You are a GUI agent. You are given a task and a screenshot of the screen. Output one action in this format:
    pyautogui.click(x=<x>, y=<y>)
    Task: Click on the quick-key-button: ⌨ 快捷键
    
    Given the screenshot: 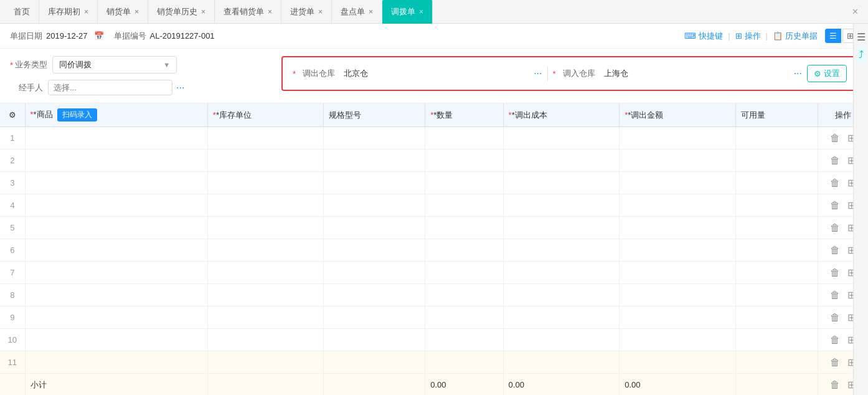 What is the action you would take?
    pyautogui.click(x=704, y=36)
    